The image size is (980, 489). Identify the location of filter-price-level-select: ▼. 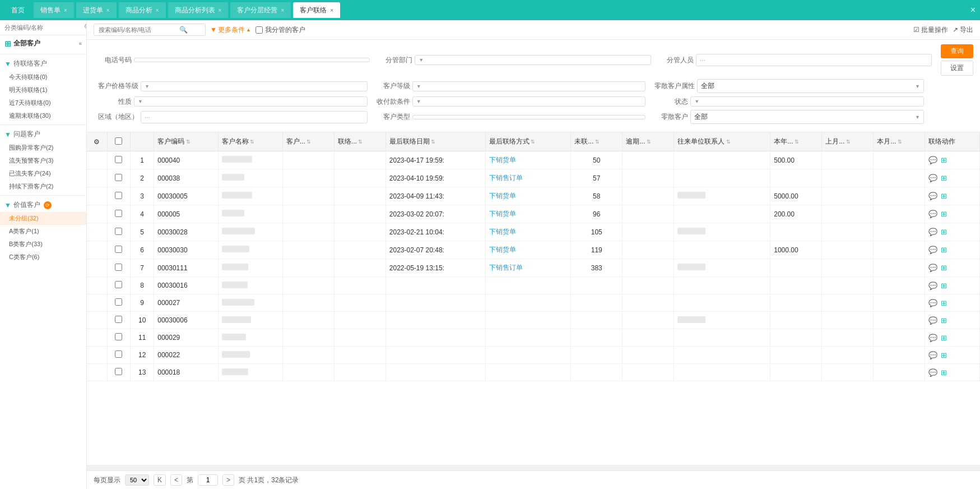
(254, 86).